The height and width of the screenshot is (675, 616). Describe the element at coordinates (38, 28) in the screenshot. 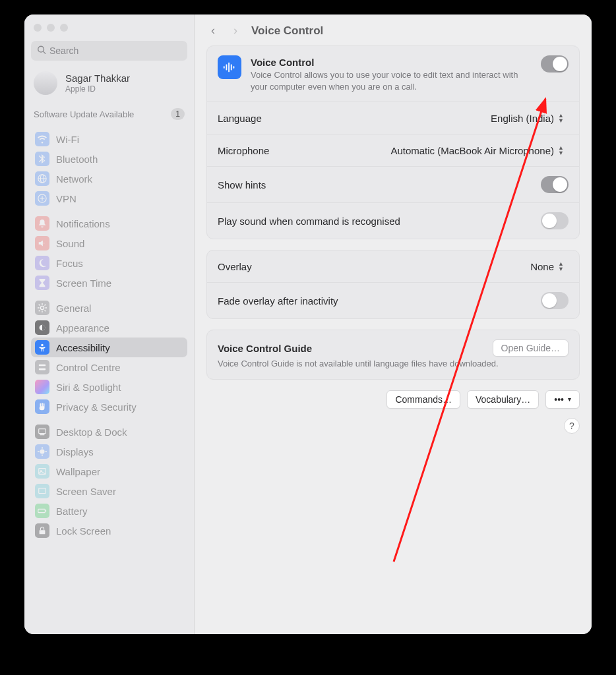

I see `close-icon` at that location.